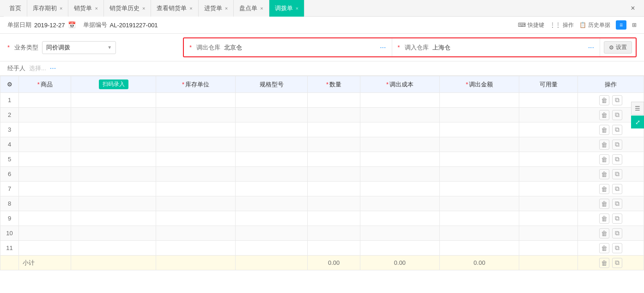  Describe the element at coordinates (10, 85) in the screenshot. I see `col-settings: ⚙` at that location.